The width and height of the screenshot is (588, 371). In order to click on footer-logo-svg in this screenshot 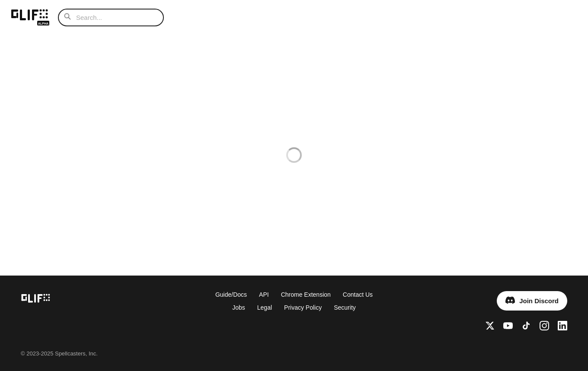, I will do `click(36, 300)`.